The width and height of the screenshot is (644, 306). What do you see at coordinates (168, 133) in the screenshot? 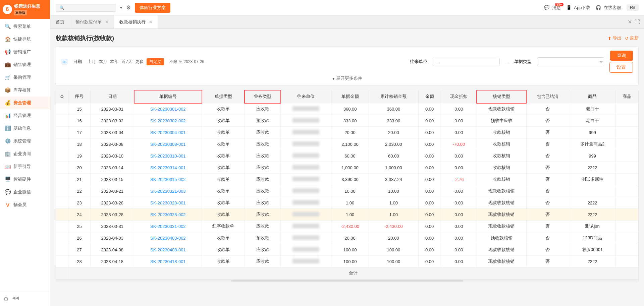
I see `table-cell: SK-20230304-001` at bounding box center [168, 133].